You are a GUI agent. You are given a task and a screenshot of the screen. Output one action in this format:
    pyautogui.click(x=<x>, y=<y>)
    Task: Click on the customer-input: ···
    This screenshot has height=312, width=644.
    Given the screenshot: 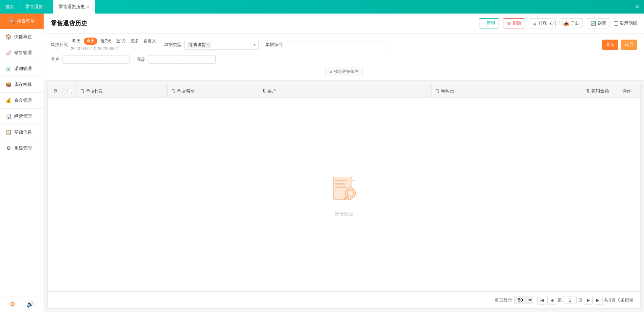 What is the action you would take?
    pyautogui.click(x=96, y=60)
    